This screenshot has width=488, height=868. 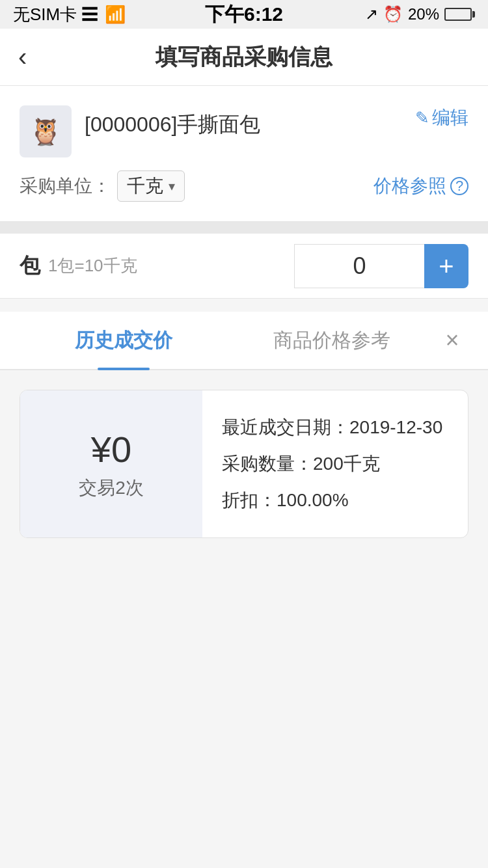 I want to click on price-reference-link: 价格参照 ?, so click(x=421, y=186).